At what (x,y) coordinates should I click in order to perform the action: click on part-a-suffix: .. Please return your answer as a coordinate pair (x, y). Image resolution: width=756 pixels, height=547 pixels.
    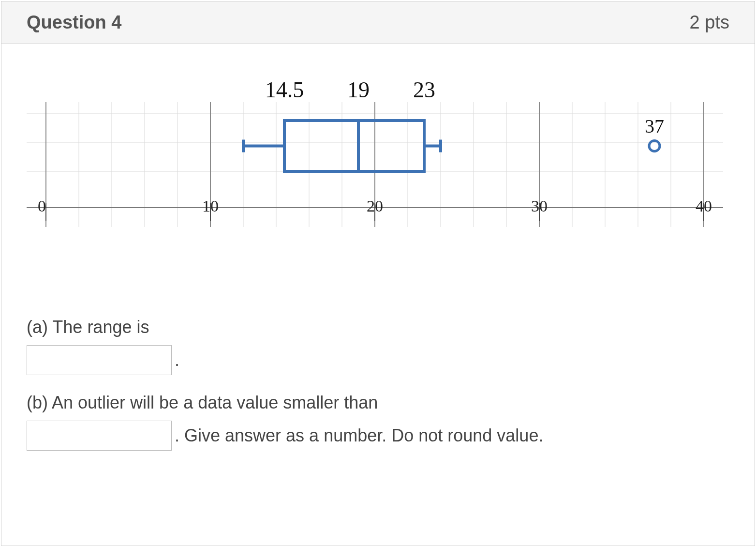
    Looking at the image, I should click on (177, 360).